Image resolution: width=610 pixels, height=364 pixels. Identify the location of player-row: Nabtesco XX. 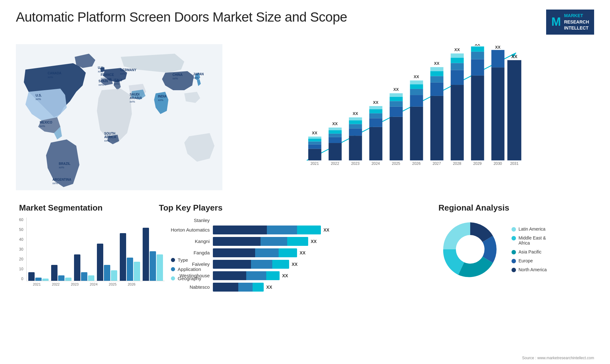
(289, 287).